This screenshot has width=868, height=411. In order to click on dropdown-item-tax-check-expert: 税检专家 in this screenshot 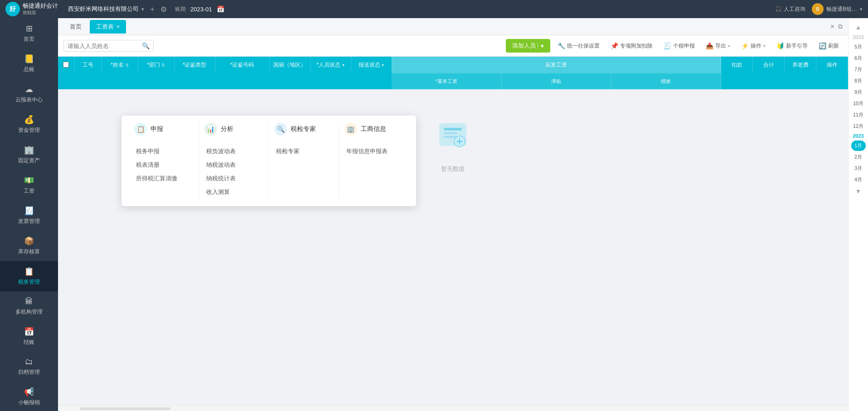, I will do `click(304, 151)`.